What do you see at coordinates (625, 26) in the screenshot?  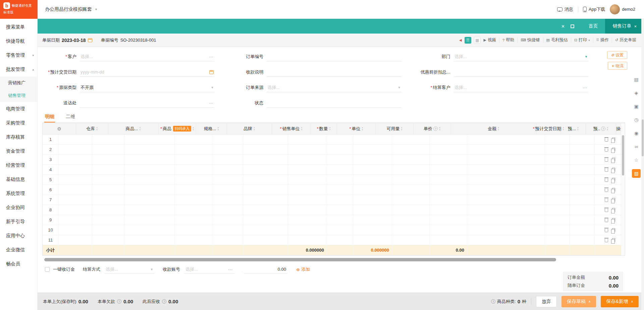 I see `tab-sales-order: 销售订单 ×` at bounding box center [625, 26].